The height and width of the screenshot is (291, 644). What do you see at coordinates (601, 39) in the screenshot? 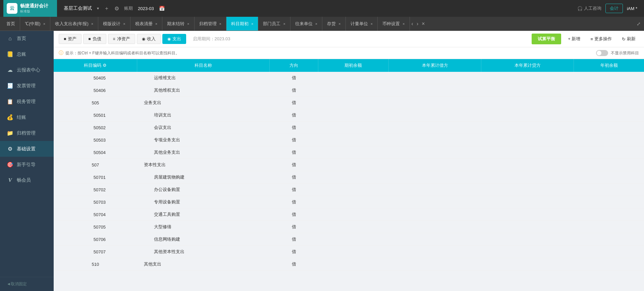
I see `more-ops-button: ≡ 更多操作` at bounding box center [601, 39].